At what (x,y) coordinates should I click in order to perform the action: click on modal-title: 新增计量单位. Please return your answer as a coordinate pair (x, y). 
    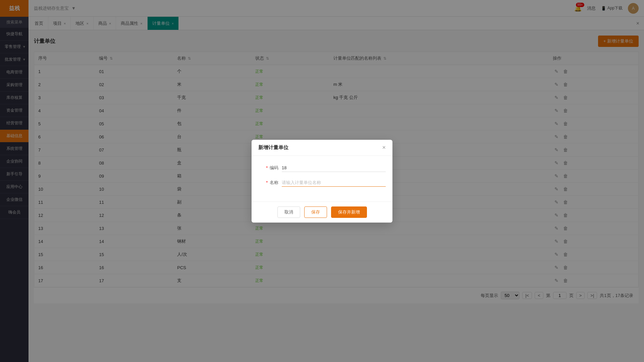
    Looking at the image, I should click on (273, 147).